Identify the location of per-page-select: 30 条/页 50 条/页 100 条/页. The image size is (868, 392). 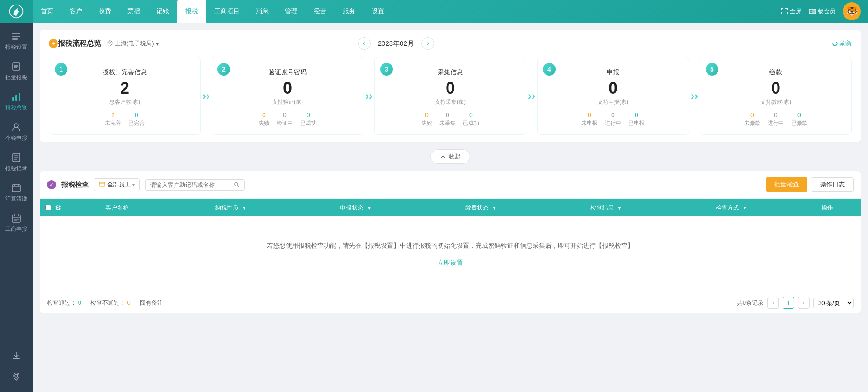
(834, 303).